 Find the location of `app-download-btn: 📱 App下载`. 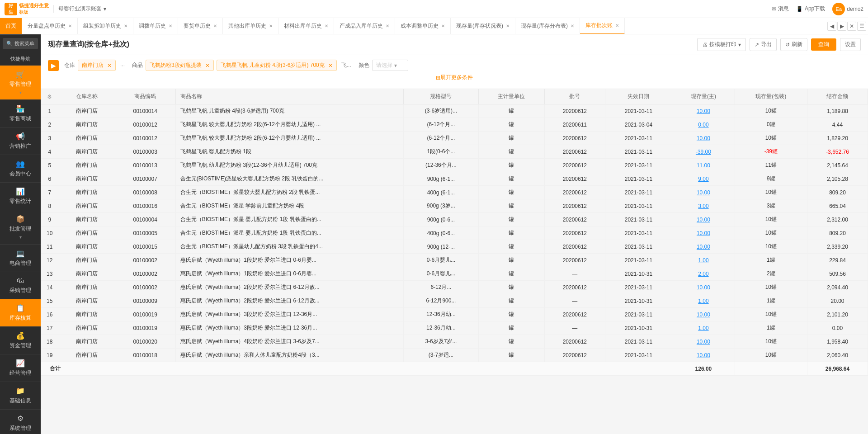

app-download-btn: 📱 App下载 is located at coordinates (811, 9).